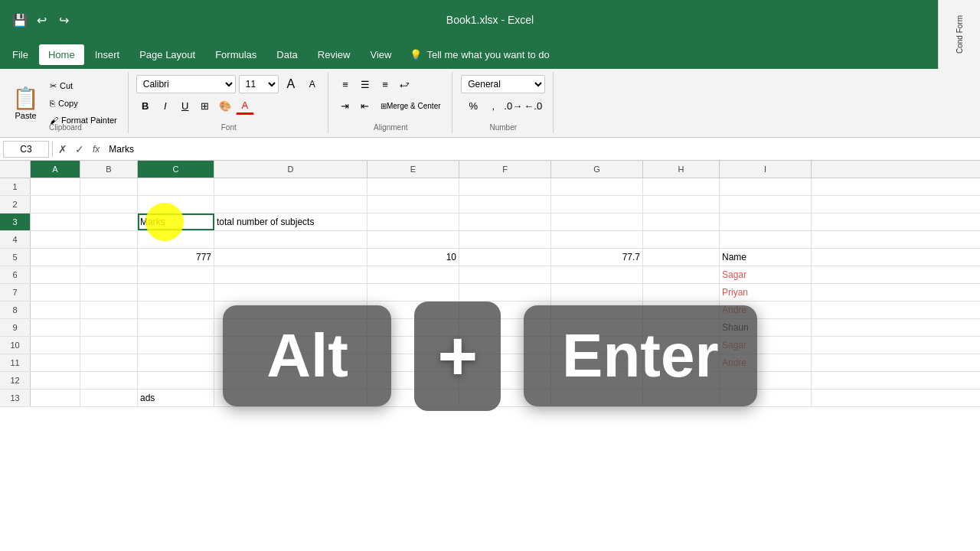  Describe the element at coordinates (413, 240) in the screenshot. I see `cell-e4` at that location.